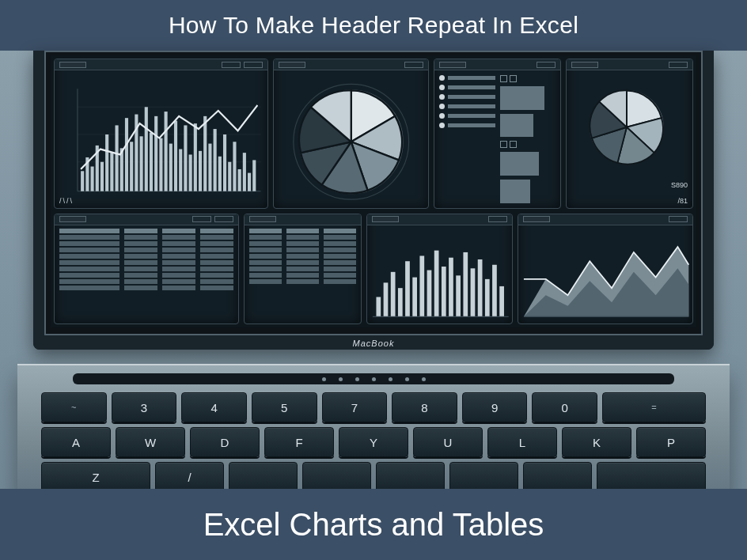 Image resolution: width=747 pixels, height=560 pixels. What do you see at coordinates (497, 139) in the screenshot?
I see `options-grid` at bounding box center [497, 139].